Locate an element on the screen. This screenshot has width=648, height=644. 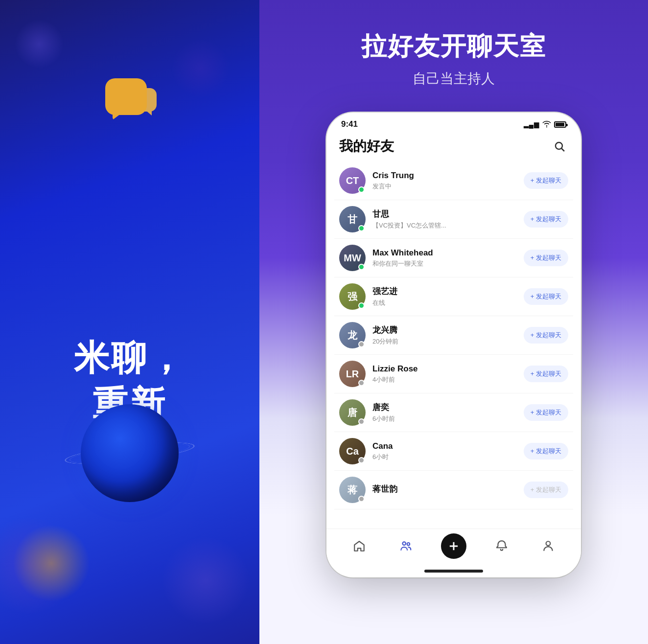
promo-title: 拉好友开聊天室 is located at coordinates (454, 46).